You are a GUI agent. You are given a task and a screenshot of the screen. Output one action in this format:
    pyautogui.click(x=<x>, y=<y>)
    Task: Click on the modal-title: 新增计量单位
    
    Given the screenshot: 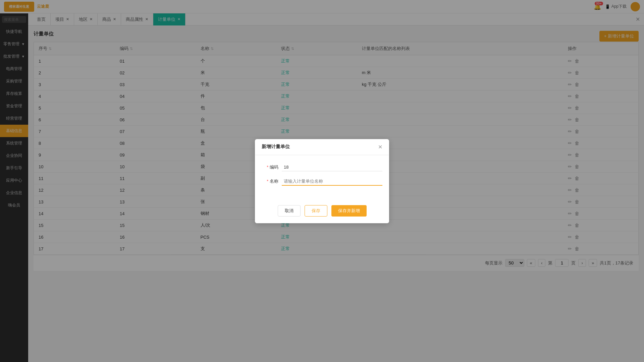 What is the action you would take?
    pyautogui.click(x=276, y=147)
    